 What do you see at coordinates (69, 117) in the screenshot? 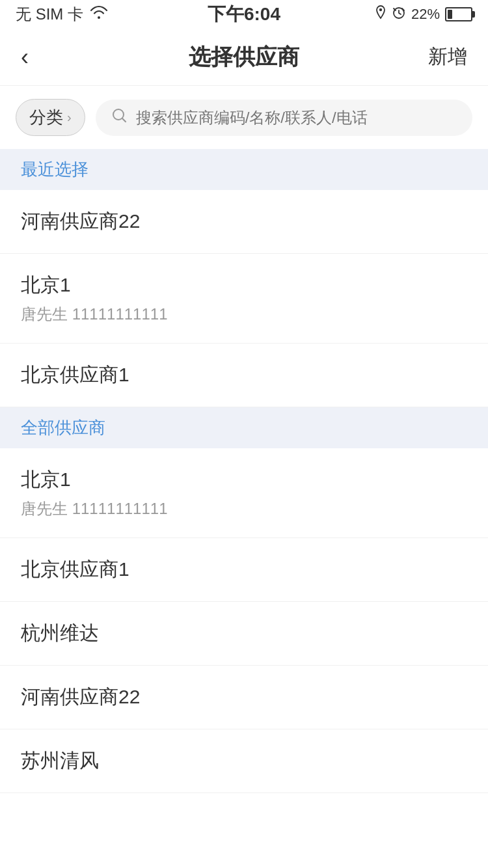
I see `chevron-right-icon: ›` at bounding box center [69, 117].